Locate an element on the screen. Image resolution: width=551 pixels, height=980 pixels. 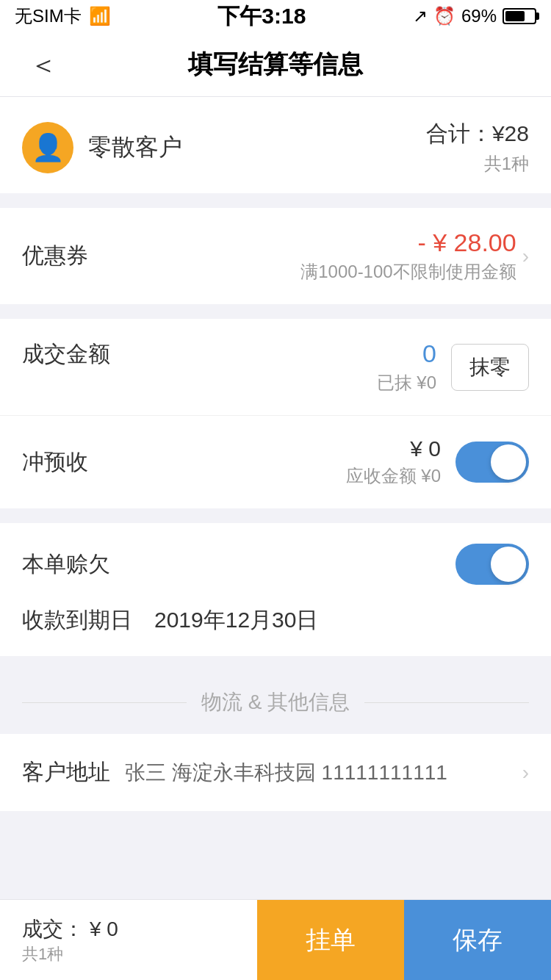
address-section: 客户地址 张三 海淀永丰科技园 11111111111 › is located at coordinates (276, 773).